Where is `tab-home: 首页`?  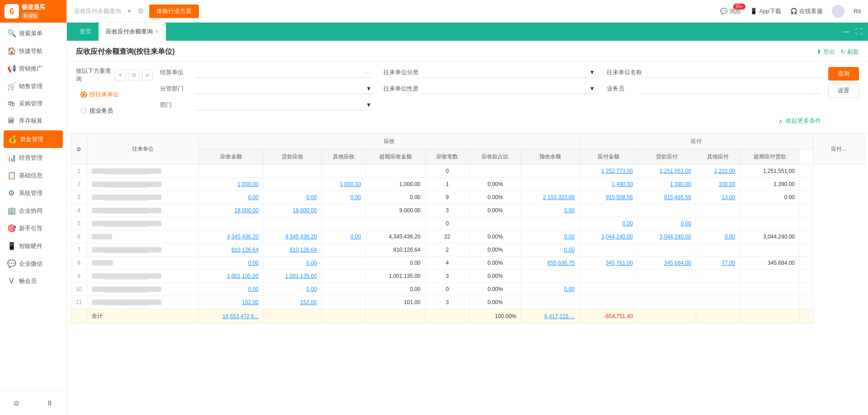 tab-home: 首页 is located at coordinates (85, 32).